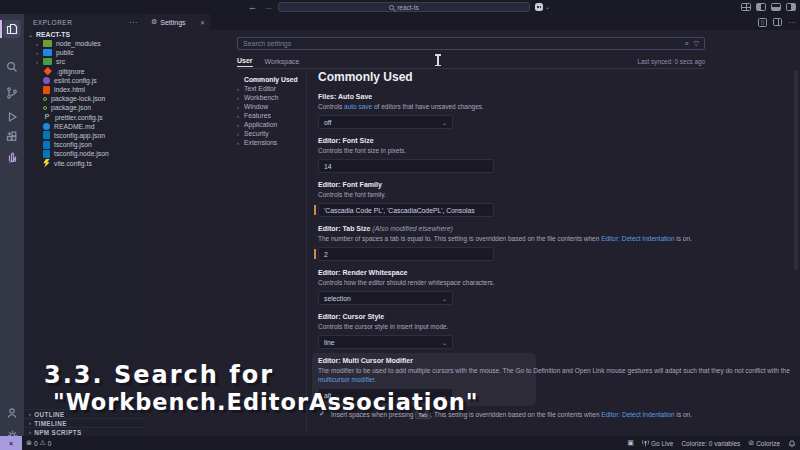 The image size is (800, 450). What do you see at coordinates (85, 80) in the screenshot?
I see `file-tree-item: eslint.config.js` at bounding box center [85, 80].